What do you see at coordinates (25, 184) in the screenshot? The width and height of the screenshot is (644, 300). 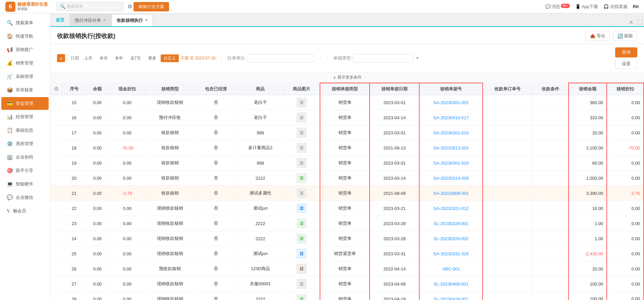 I see `sidebar-item-hardware: 💻 智能硬件` at bounding box center [25, 184].